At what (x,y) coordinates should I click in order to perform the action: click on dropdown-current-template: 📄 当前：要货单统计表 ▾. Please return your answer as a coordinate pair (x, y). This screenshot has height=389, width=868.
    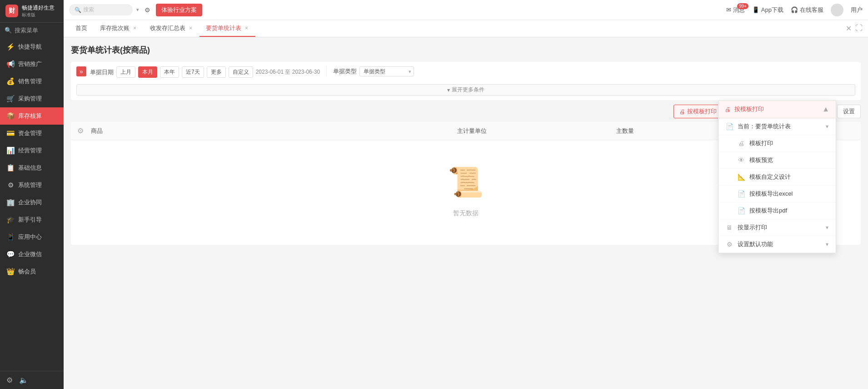
    Looking at the image, I should click on (777, 126).